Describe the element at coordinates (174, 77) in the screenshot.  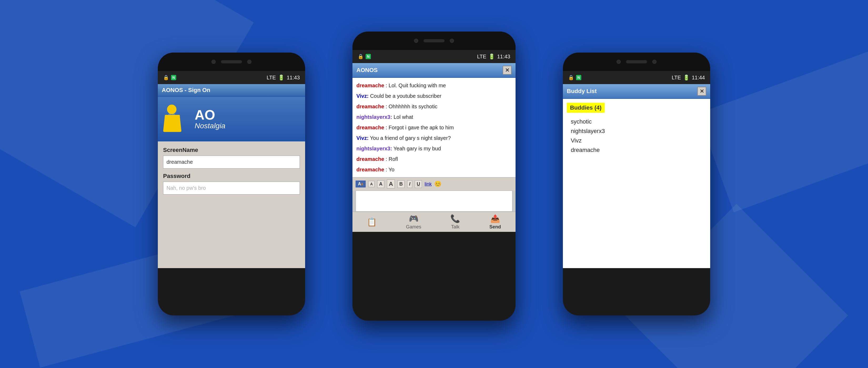
I see `network-icon: N` at that location.